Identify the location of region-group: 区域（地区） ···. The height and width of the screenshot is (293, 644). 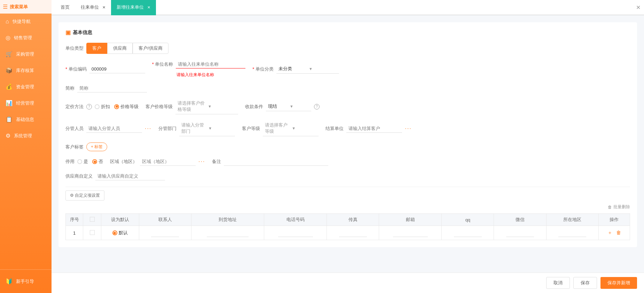
(157, 162).